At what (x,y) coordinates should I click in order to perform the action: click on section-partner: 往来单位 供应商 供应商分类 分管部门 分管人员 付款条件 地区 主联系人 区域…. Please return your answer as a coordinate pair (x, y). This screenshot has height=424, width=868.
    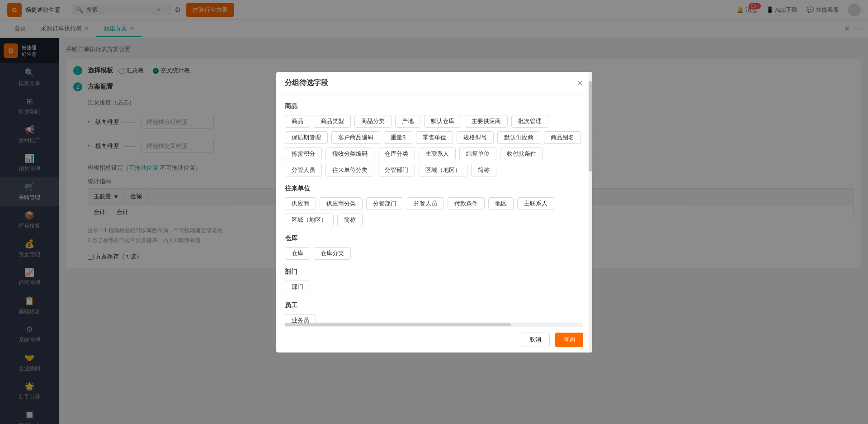
    Looking at the image, I should click on (434, 205).